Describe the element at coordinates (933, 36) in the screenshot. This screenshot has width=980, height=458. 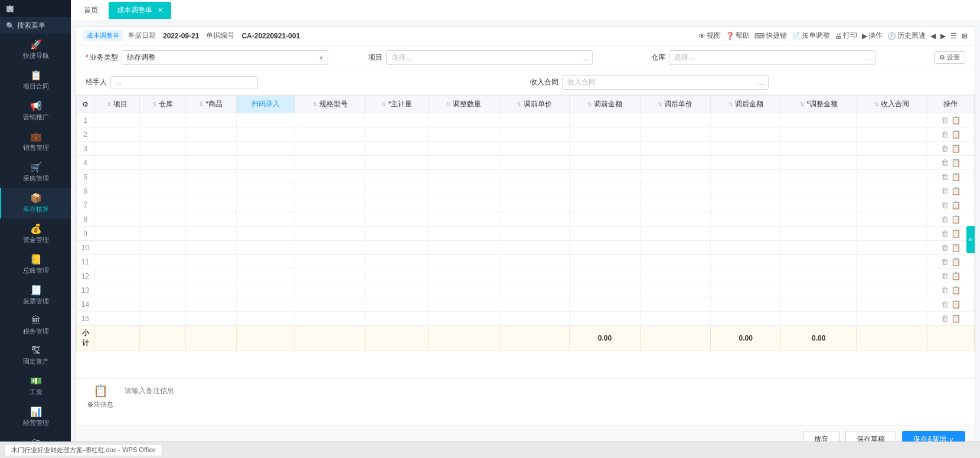
I see `nav-prev: ◀` at that location.